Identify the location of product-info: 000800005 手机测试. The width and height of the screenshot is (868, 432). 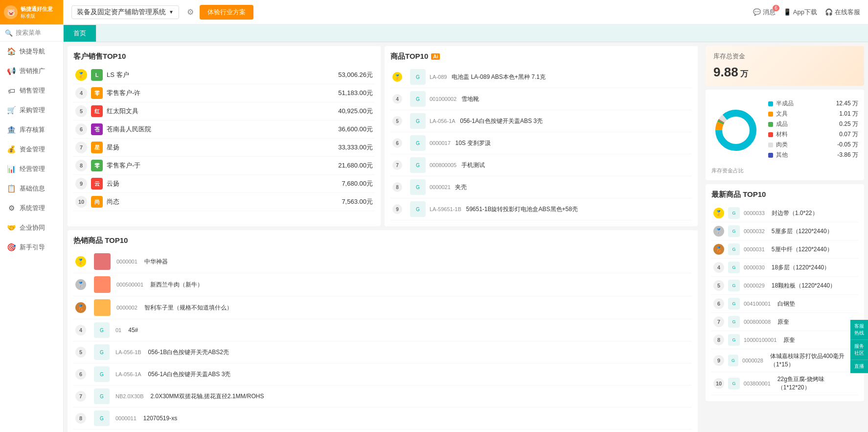
(560, 166).